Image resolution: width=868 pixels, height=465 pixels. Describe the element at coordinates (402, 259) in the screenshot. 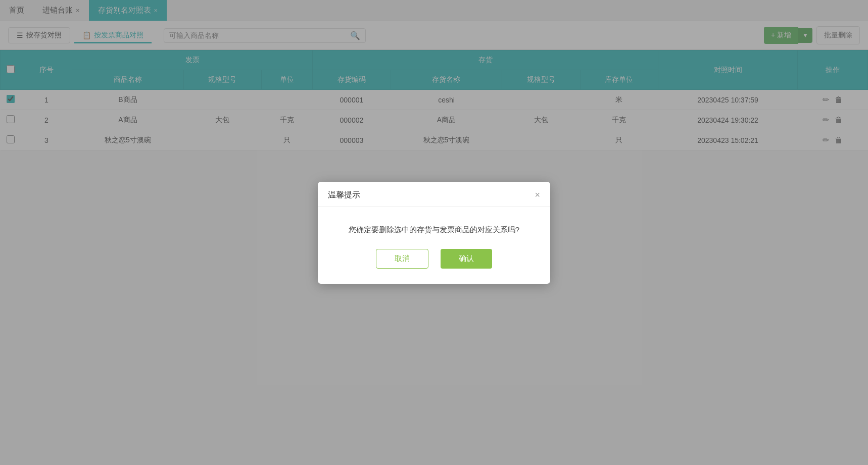

I see `dialog-cancel-button: 取消` at that location.